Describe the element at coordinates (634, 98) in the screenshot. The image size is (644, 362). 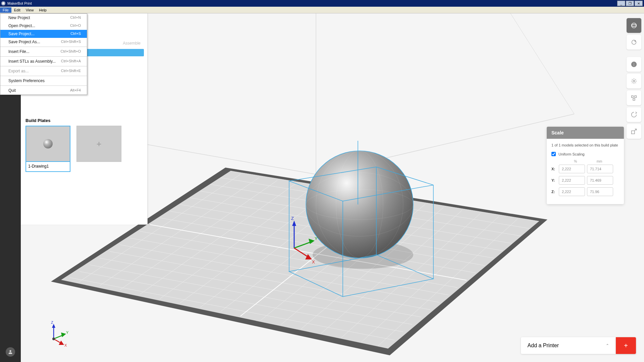
I see `arrange-tool` at that location.